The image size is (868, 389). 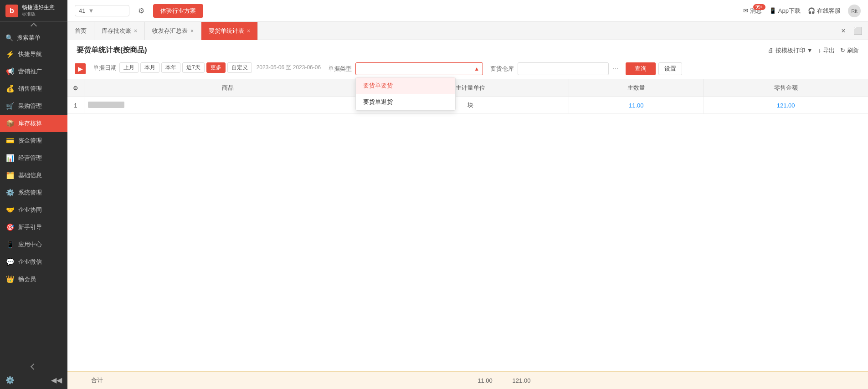 What do you see at coordinates (34, 123) in the screenshot?
I see `sidebar-item-inventory: 📦 库存核算` at bounding box center [34, 123].